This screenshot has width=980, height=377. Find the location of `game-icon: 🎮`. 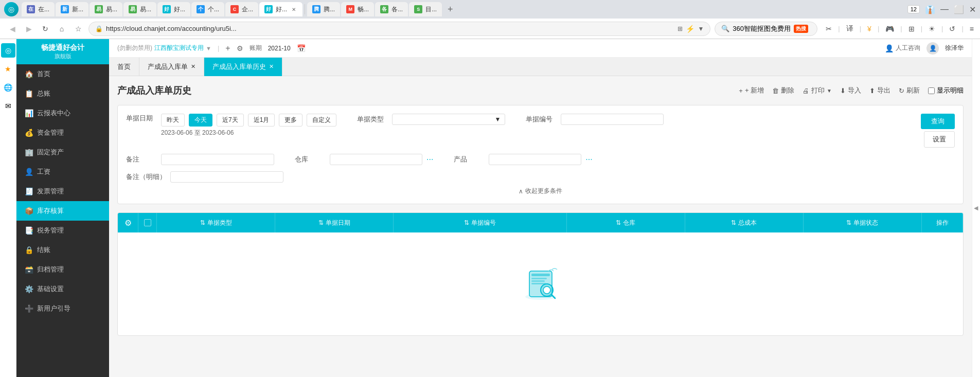

game-icon: 🎮 is located at coordinates (890, 29).